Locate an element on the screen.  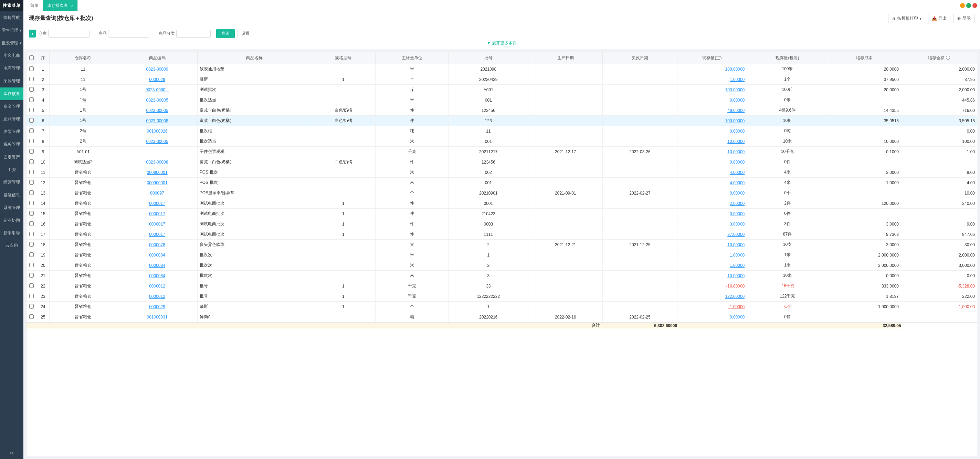
sidebar-item-采购管理: 采购管理 is located at coordinates (12, 81).